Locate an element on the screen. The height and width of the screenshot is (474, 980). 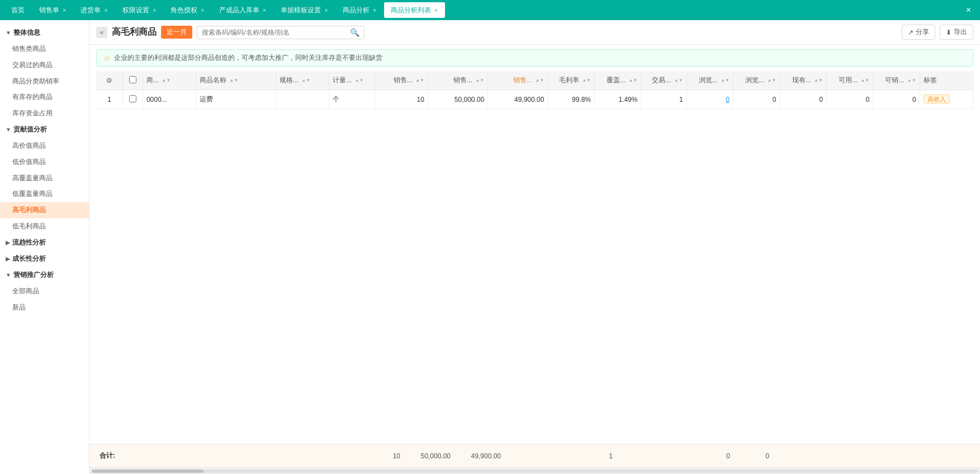
sidebar-section-trend: ▶ 流趋性分析 is located at coordinates (45, 243).